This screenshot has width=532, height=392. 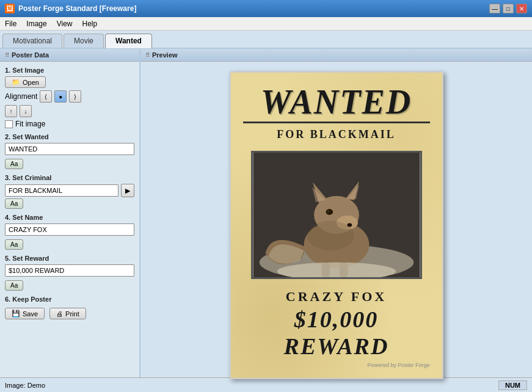 What do you see at coordinates (70, 314) in the screenshot?
I see `save-print-row: 💾 Save 🖨 Print` at bounding box center [70, 314].